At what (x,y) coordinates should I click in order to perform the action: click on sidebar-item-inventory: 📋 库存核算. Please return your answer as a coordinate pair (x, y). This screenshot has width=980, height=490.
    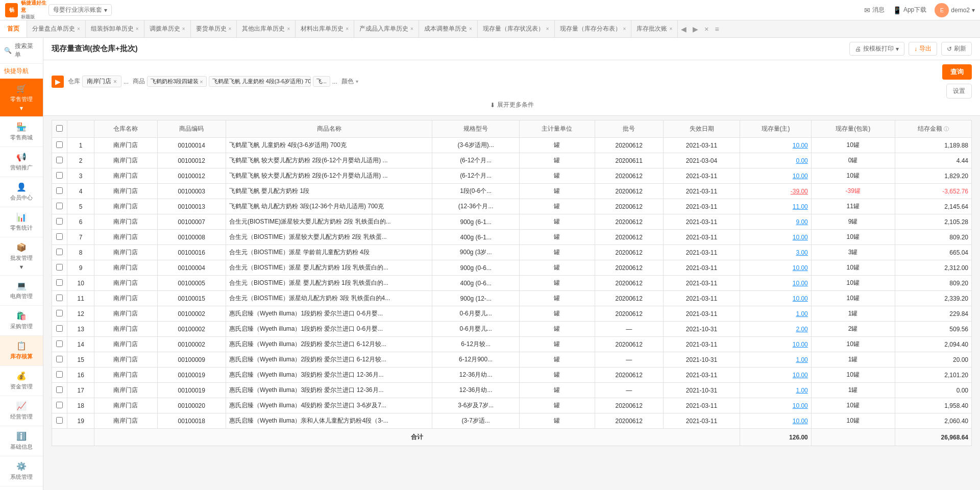
    Looking at the image, I should click on (21, 351).